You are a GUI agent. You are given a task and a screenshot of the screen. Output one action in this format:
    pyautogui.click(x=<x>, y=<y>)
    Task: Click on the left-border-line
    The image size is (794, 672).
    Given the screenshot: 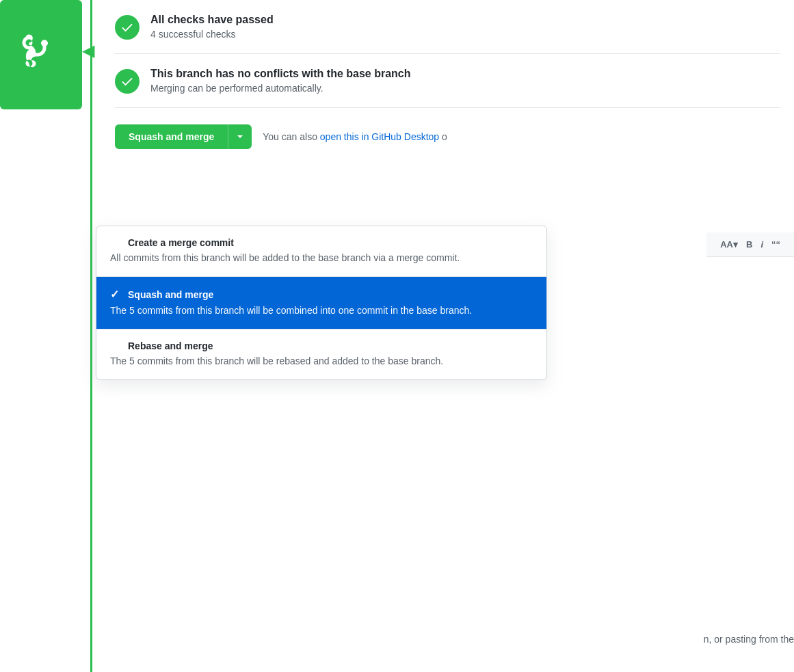 What is the action you would take?
    pyautogui.click(x=92, y=336)
    